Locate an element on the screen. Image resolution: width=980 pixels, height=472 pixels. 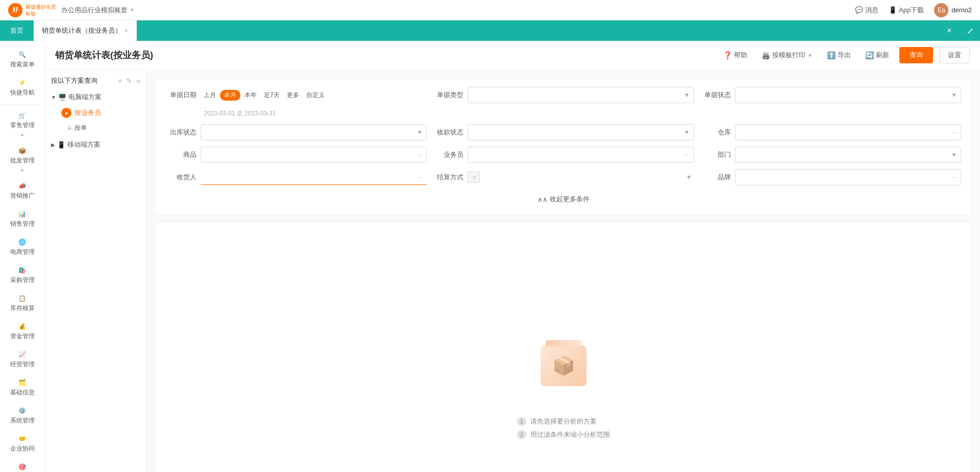
goods-more-icon: ··· is located at coordinates (420, 155).